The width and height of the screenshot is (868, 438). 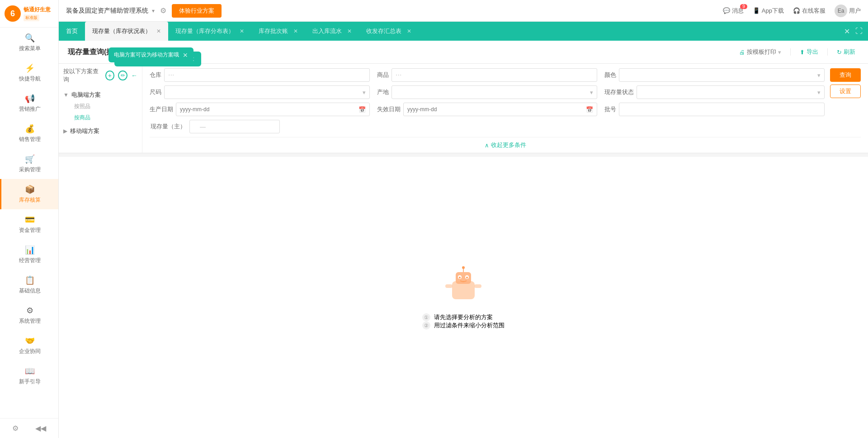 I want to click on refresh-icon: ↻, so click(x=839, y=52).